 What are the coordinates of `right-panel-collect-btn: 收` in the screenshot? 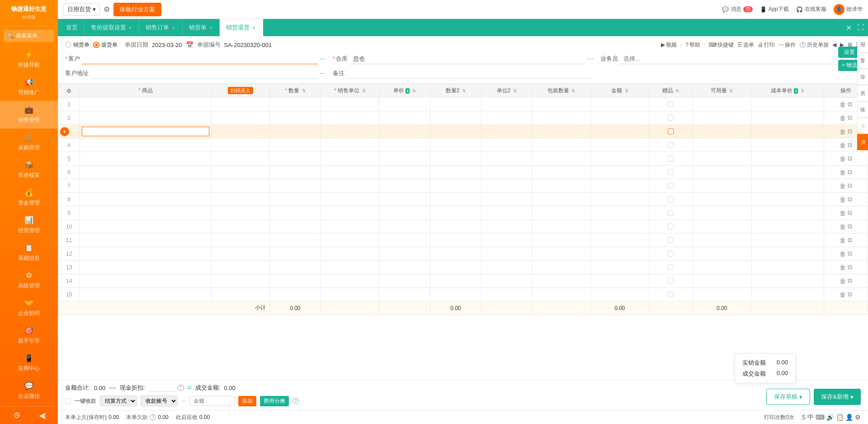 It's located at (863, 110).